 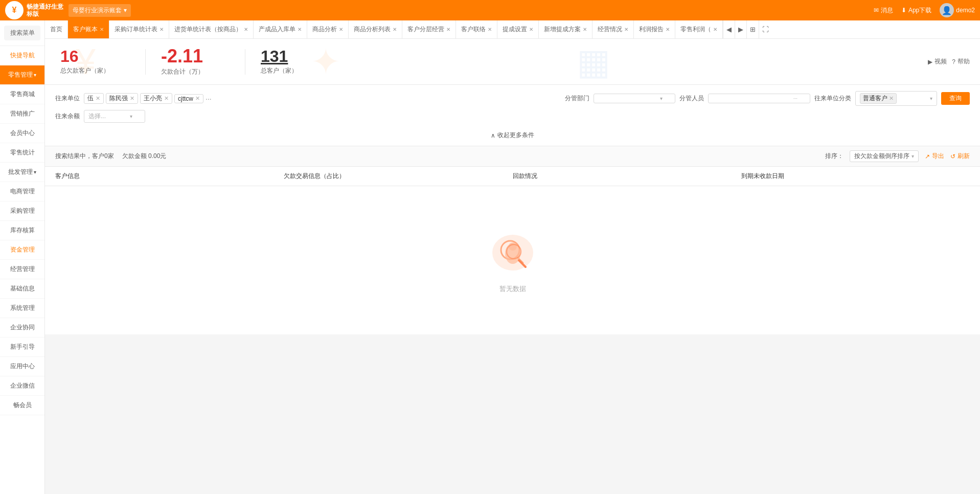 What do you see at coordinates (961, 61) in the screenshot?
I see `help-button: ? 帮助` at bounding box center [961, 61].